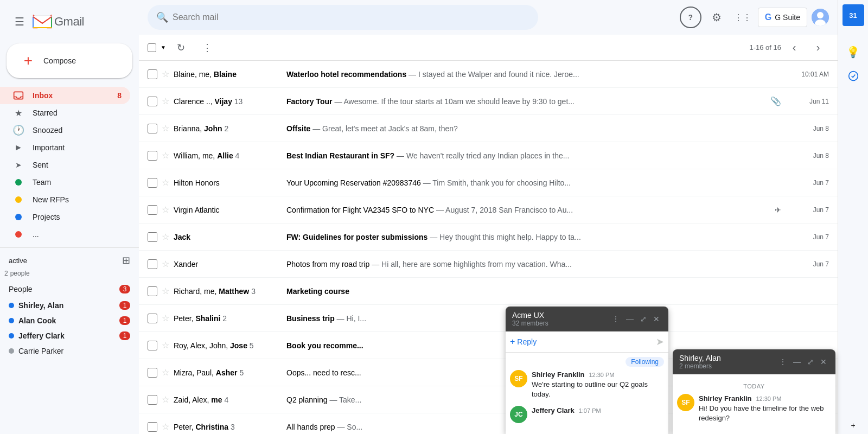 This screenshot has width=868, height=434. What do you see at coordinates (519, 414) in the screenshot?
I see `msg-avatar-jeffery: JC` at bounding box center [519, 414].